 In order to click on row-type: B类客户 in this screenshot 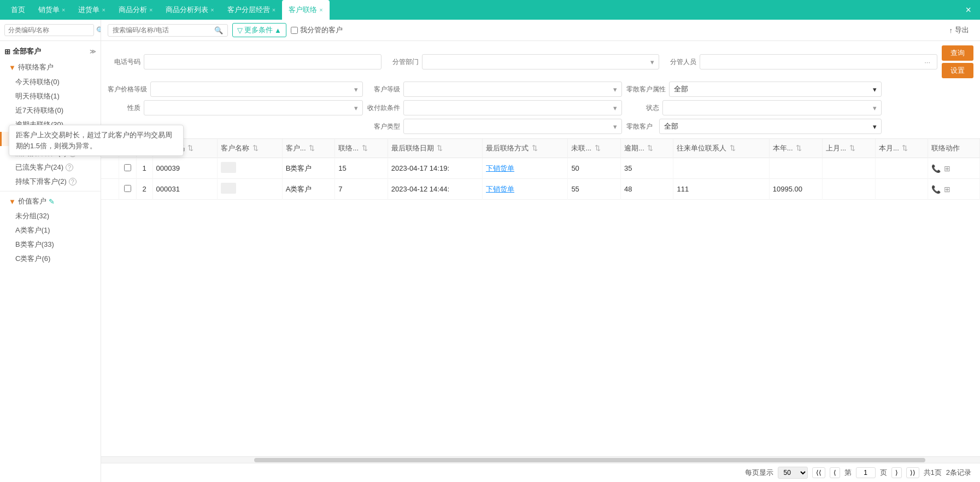, I will do `click(308, 169)`.